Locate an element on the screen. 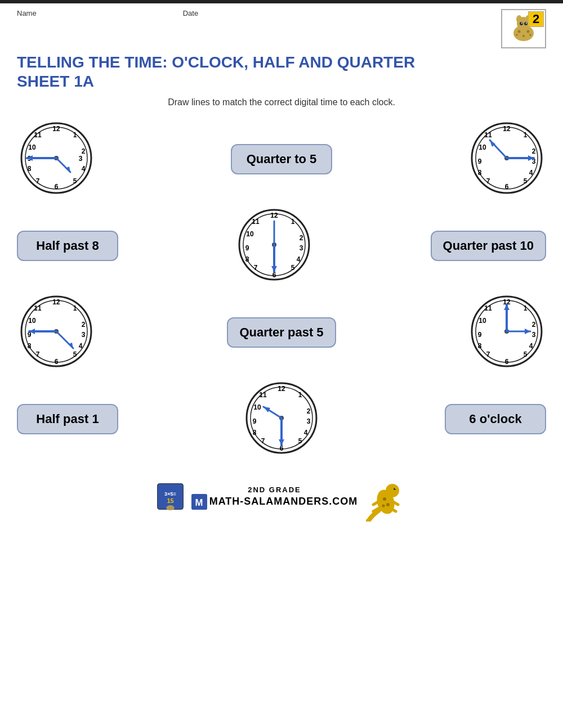 This screenshot has height=728, width=563. header-row: Name Date 2 is located at coordinates (282, 26).